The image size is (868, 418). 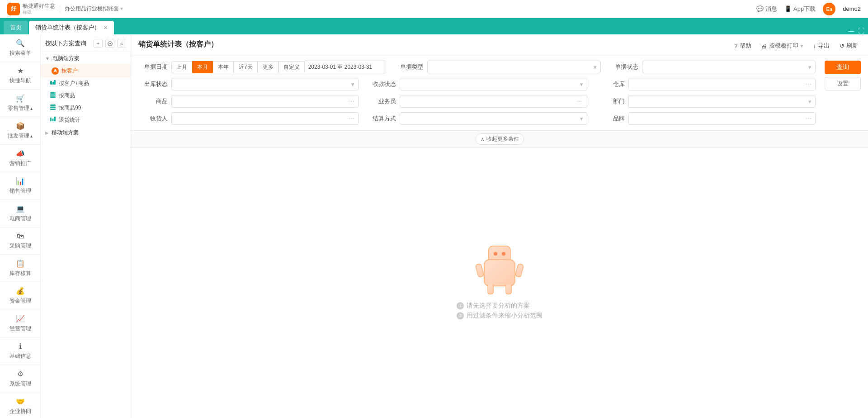 What do you see at coordinates (74, 83) in the screenshot?
I see `scheme-label-by-customer-goods: 按客户+商品` at bounding box center [74, 83].